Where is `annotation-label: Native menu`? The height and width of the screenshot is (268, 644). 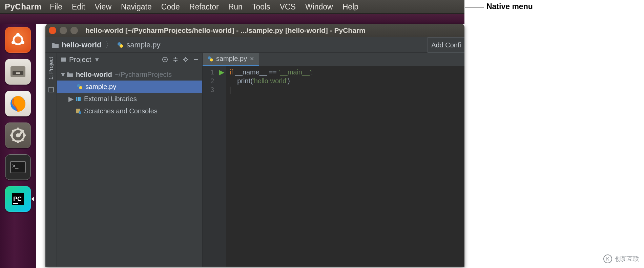 annotation-label: Native menu is located at coordinates (510, 7).